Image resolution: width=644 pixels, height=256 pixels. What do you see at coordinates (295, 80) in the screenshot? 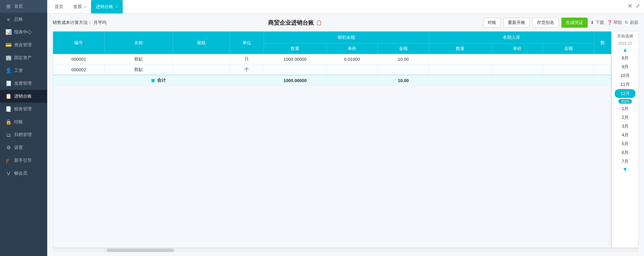
I see `total-opening-qty: 1000.00000` at bounding box center [295, 80].